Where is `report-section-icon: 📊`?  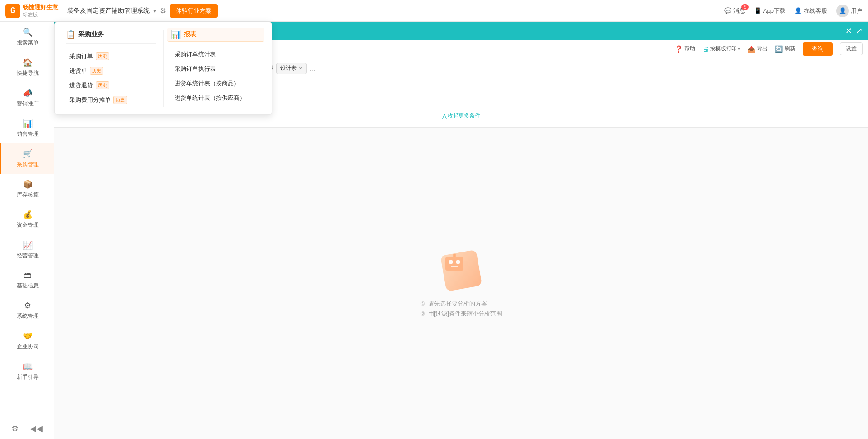 report-section-icon: 📊 is located at coordinates (176, 35).